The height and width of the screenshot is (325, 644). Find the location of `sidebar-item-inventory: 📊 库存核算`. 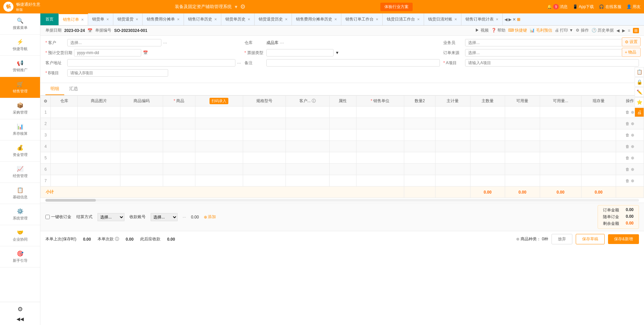

sidebar-item-inventory: 📊 库存核算 is located at coordinates (20, 130).